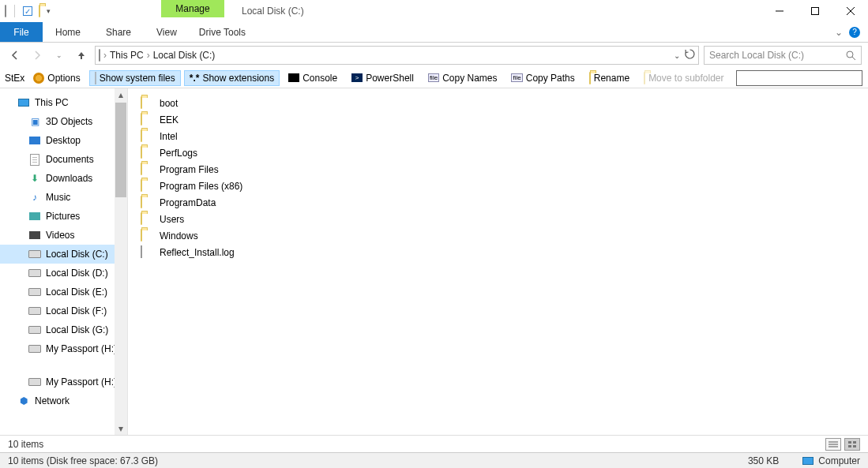 The height and width of the screenshot is (468, 868). Describe the element at coordinates (498, 202) in the screenshot. I see `file-item: ProgramData` at that location.